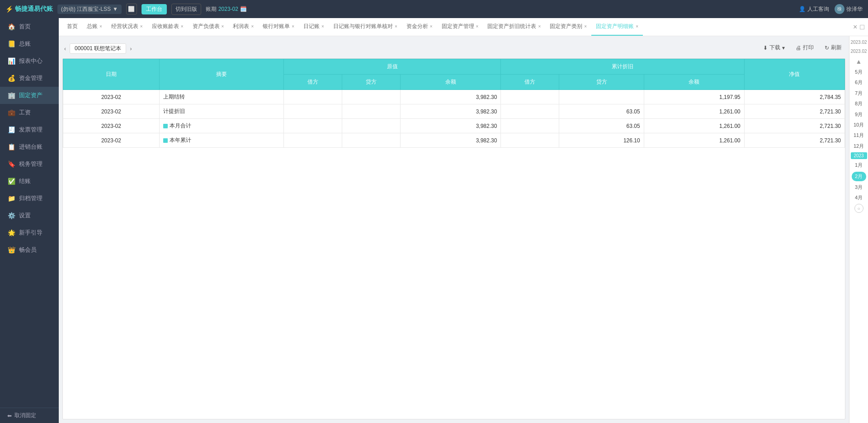 This screenshot has width=868, height=423. Describe the element at coordinates (29, 9) in the screenshot. I see `app-logo: ⚡ 畅捷通易代账` at that location.